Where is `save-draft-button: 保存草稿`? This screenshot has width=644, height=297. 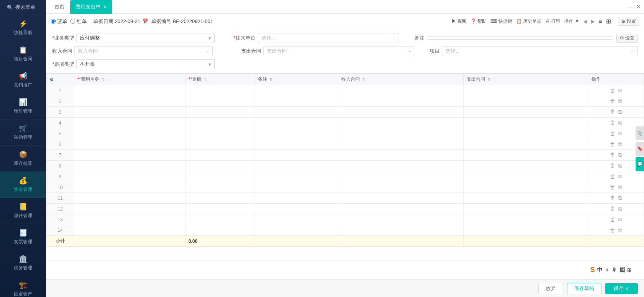 save-draft-button: 保存草稿 is located at coordinates (584, 289).